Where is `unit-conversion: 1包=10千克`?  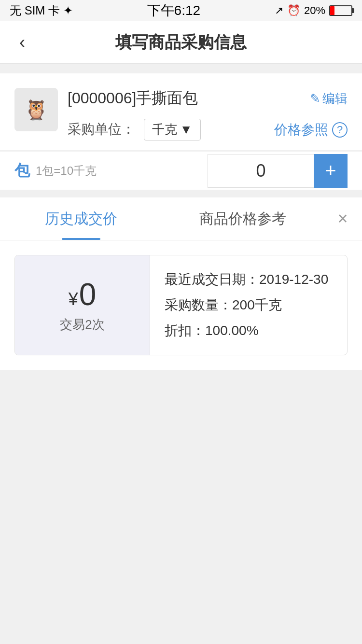
unit-conversion: 1包=10千克 is located at coordinates (66, 171).